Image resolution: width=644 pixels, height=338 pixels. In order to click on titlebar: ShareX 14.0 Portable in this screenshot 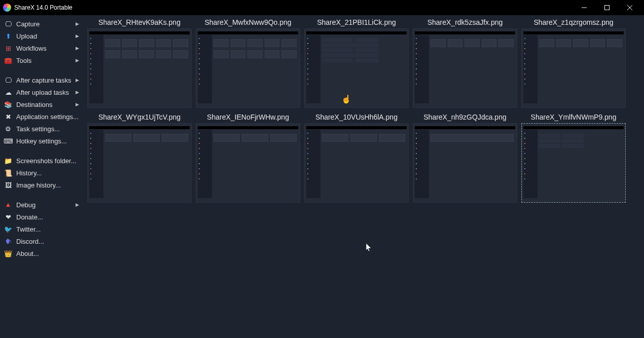, I will do `click(322, 8)`.